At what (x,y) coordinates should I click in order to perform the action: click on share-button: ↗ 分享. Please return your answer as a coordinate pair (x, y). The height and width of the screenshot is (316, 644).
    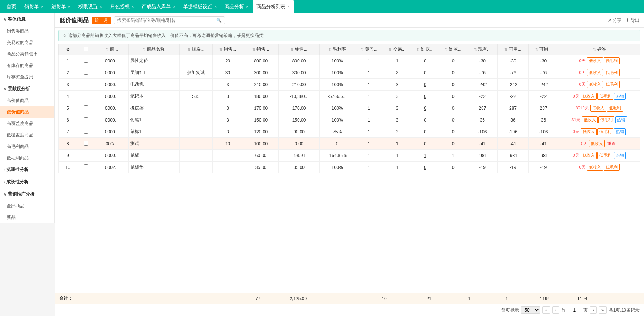
    Looking at the image, I should click on (614, 21).